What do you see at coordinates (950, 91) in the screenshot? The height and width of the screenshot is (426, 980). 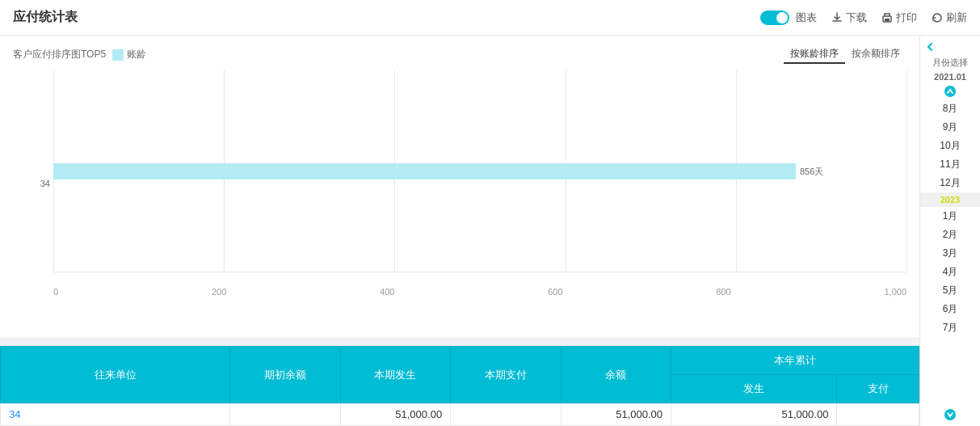 I see `chevron-up-icon` at bounding box center [950, 91].